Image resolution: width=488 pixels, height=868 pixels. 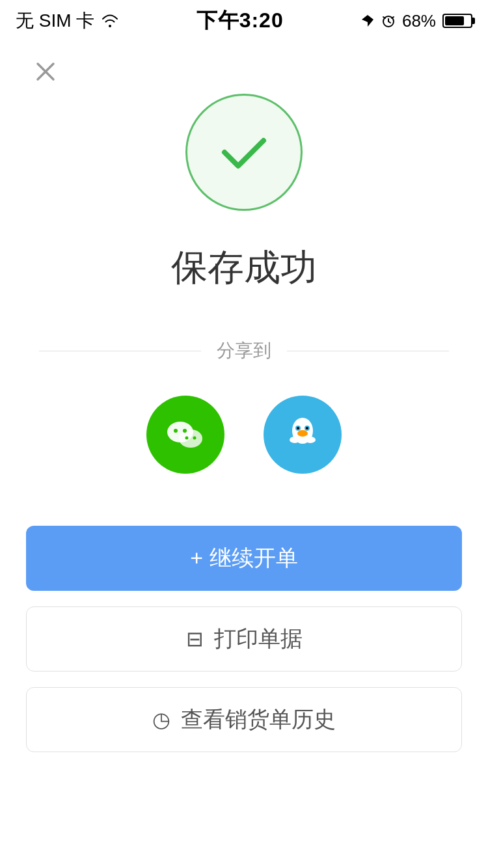 I want to click on history-button: ◷ 查看销货单历史, so click(x=244, y=720).